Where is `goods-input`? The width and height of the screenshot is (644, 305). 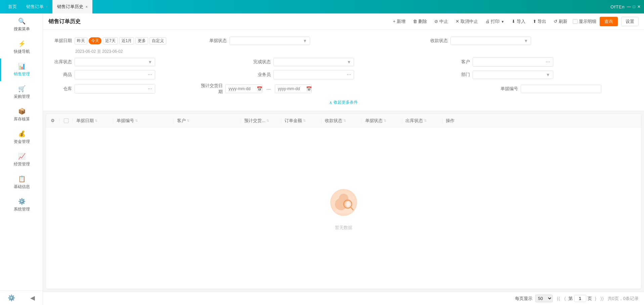
goods-input is located at coordinates (112, 75).